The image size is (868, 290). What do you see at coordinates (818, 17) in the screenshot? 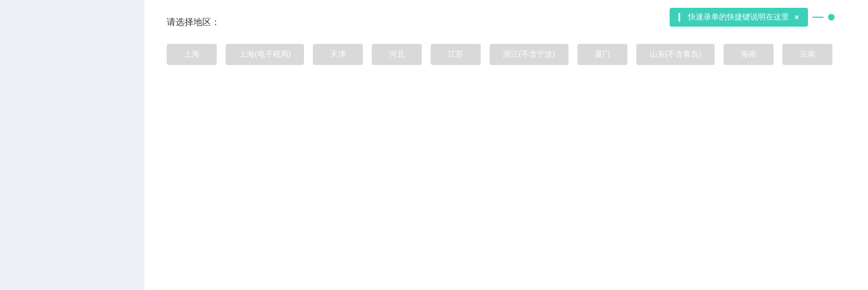
I see `tooltip-connector-line` at bounding box center [818, 17].